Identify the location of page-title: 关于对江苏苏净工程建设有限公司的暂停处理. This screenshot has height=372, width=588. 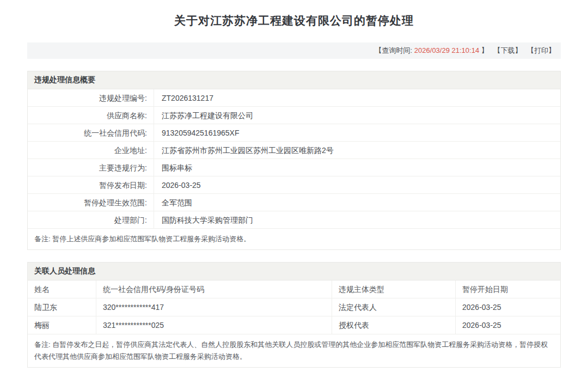
(294, 14).